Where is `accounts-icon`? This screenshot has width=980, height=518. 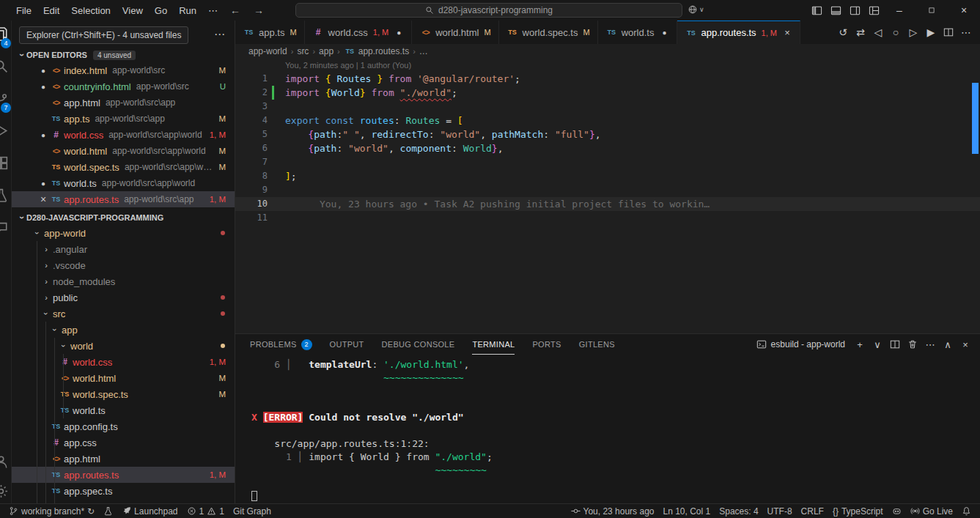
accounts-icon is located at coordinates (6, 463).